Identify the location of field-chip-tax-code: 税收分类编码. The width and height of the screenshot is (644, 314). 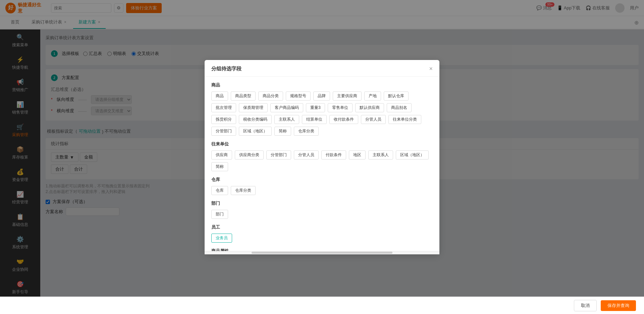
(255, 119).